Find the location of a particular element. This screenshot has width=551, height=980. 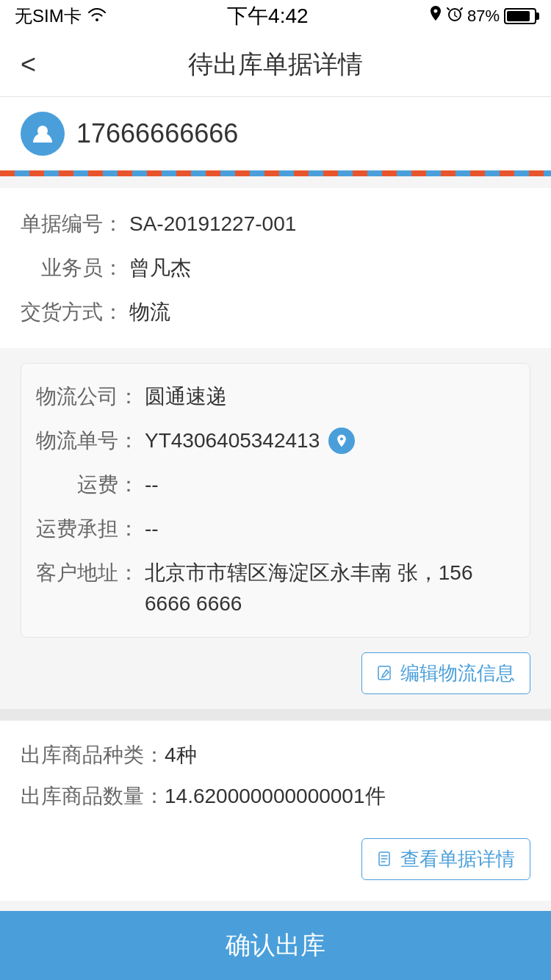

logistics-company-value: 圆通速递 is located at coordinates (327, 397).